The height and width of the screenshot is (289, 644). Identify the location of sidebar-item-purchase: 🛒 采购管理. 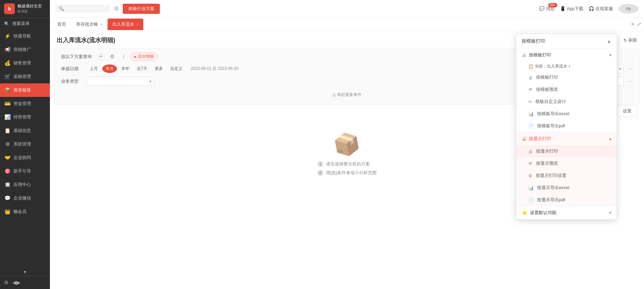
(25, 77).